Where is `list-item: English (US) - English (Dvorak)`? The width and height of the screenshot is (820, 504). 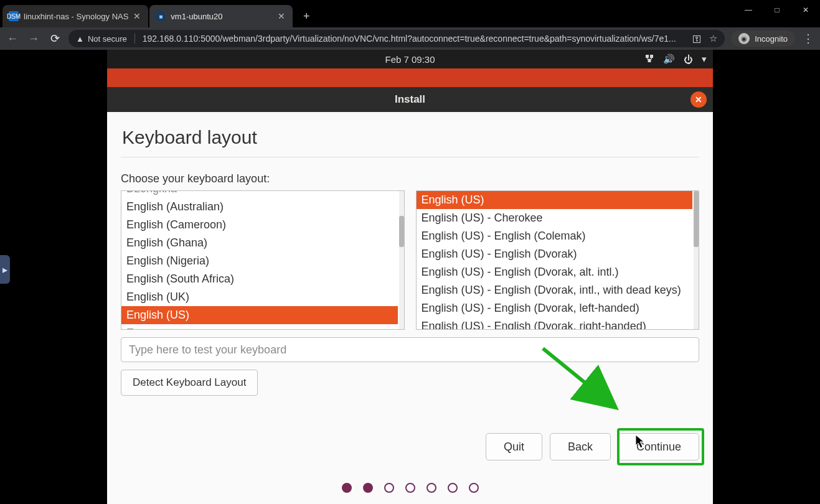 list-item: English (US) - English (Dvorak) is located at coordinates (555, 254).